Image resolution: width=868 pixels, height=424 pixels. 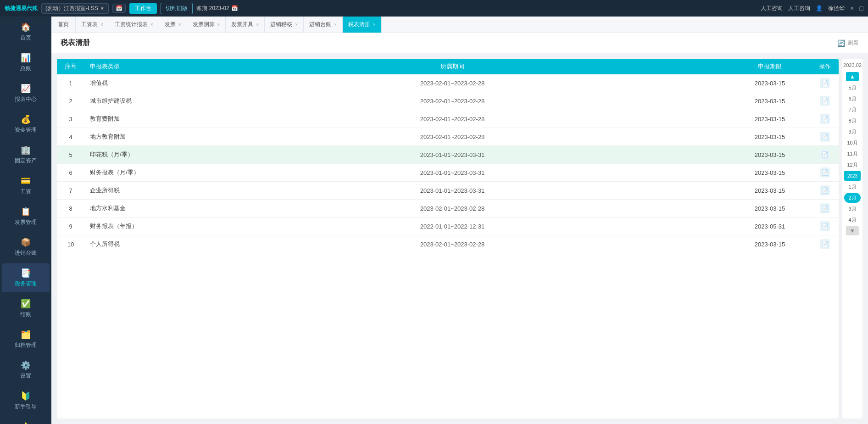 I want to click on sidebar-item-label: 新手引导, so click(x=26, y=407).